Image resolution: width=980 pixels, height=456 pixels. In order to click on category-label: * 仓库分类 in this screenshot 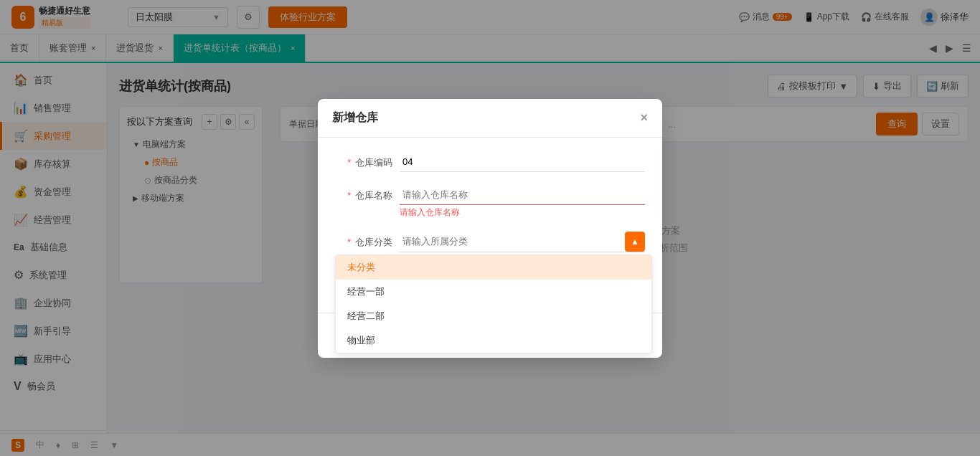, I will do `click(364, 240)`.